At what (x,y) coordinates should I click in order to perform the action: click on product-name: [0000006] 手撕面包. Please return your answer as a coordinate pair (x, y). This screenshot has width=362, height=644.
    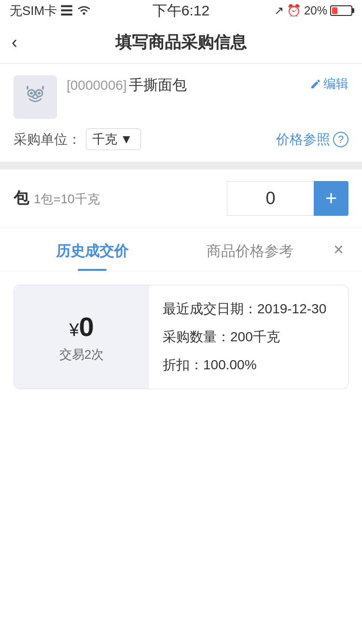
    Looking at the image, I should click on (126, 85).